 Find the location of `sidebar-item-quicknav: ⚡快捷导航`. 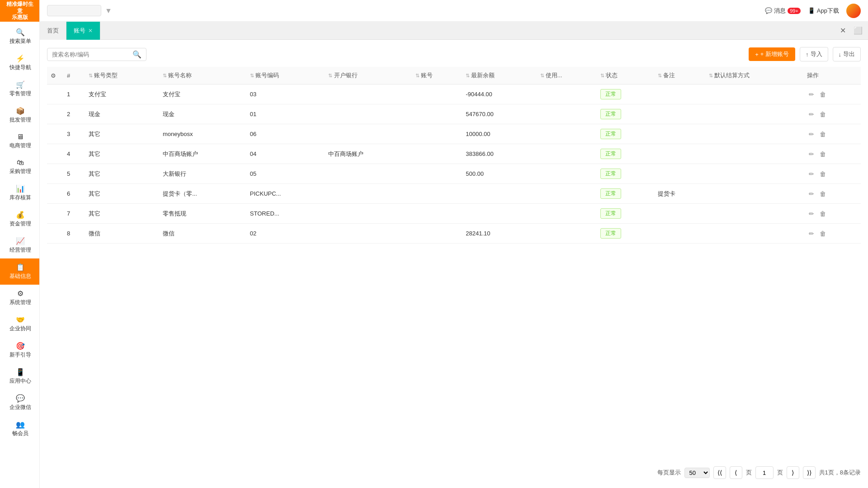

sidebar-item-quicknav: ⚡快捷导航 is located at coordinates (20, 63).